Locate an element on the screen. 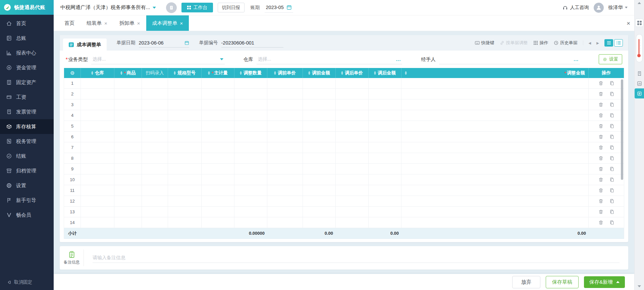 The height and width of the screenshot is (290, 644). sidebar-item-invoices: 发票管理 is located at coordinates (27, 112).